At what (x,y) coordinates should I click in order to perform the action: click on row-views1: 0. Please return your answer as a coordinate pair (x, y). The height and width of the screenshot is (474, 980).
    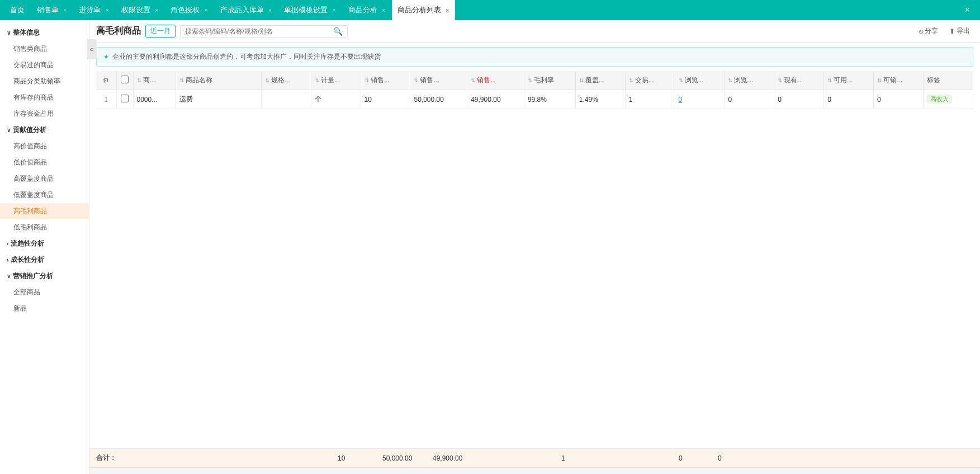
    Looking at the image, I should click on (700, 100).